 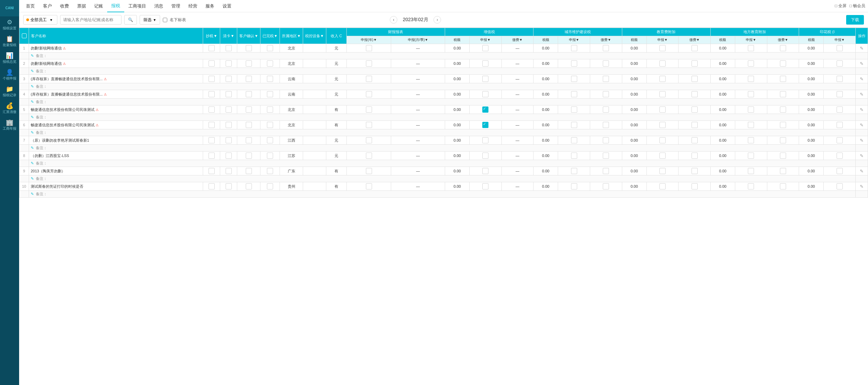 I want to click on nav-shezhi: 设置, so click(x=227, y=6).